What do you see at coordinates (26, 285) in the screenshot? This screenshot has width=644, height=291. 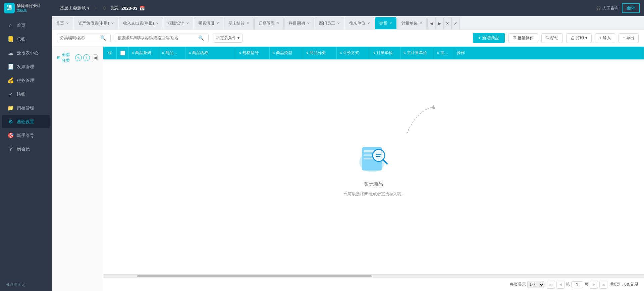 I see `sidebar-unpin-button: ◀取消固定` at bounding box center [26, 285].